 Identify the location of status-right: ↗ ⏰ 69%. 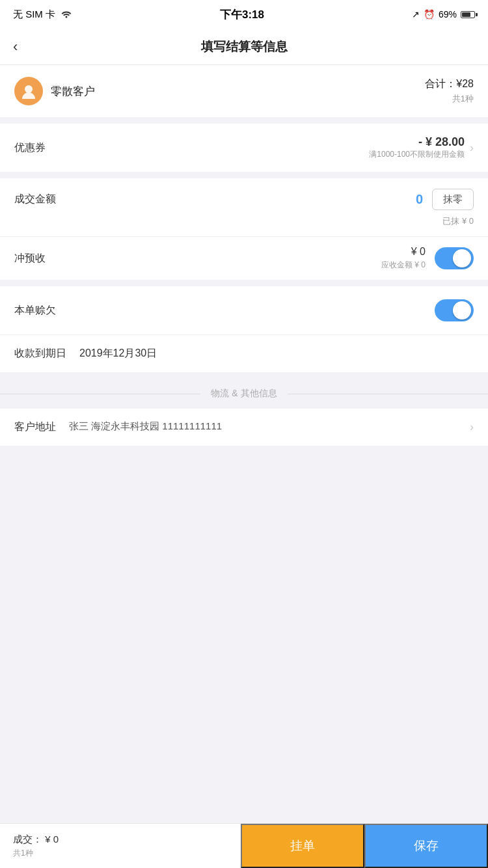
(444, 14).